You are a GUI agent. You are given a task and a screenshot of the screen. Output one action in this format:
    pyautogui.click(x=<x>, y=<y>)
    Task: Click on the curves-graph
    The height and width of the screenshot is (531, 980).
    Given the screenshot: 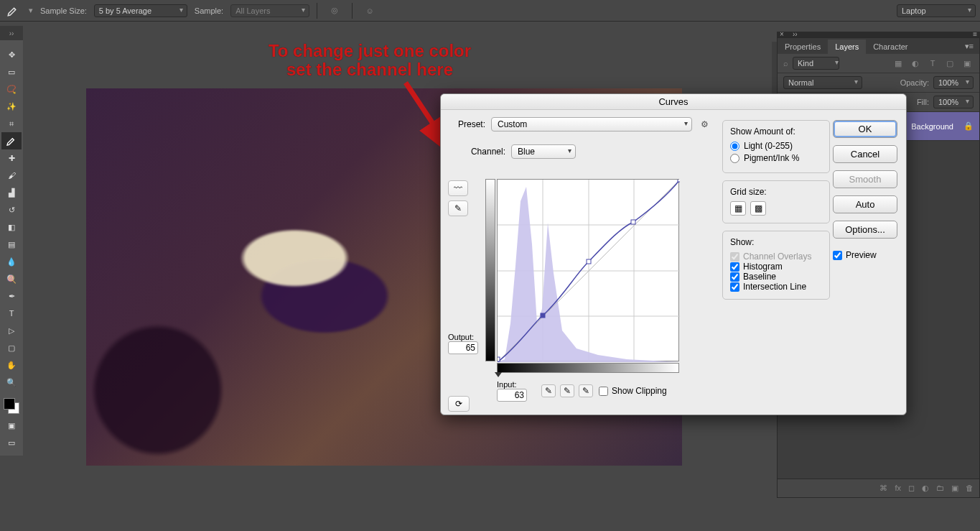 What is the action you would take?
    pyautogui.click(x=588, y=270)
    